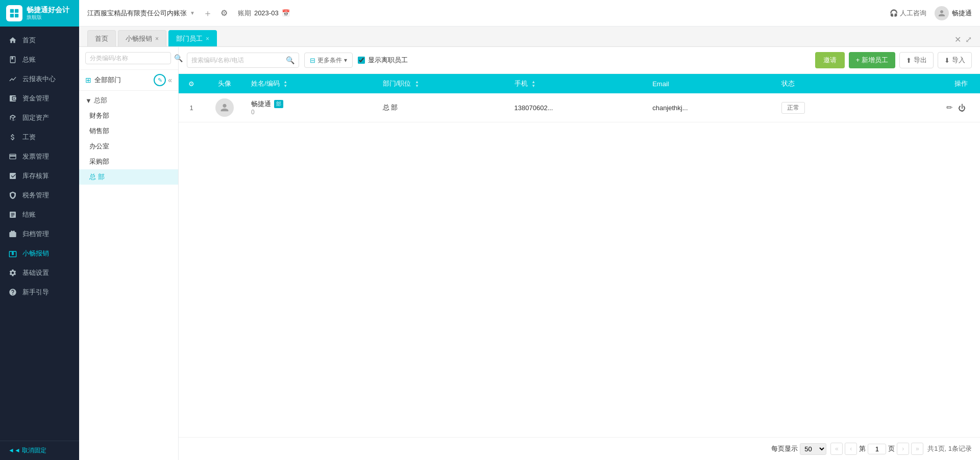 The height and width of the screenshot is (460, 980). Describe the element at coordinates (40, 450) in the screenshot. I see `sidebar-pin-toggle: ◄◄ 取消固定` at that location.